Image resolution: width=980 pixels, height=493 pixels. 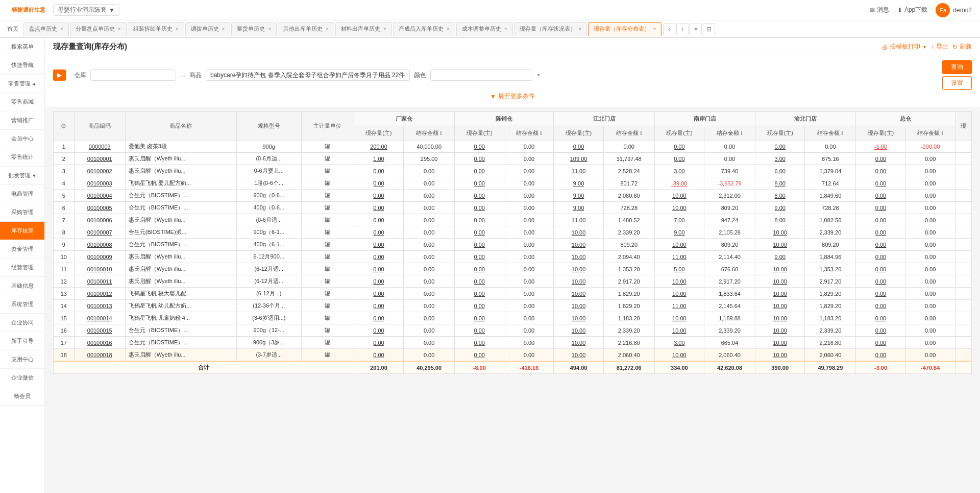 What do you see at coordinates (100, 208) in the screenshot?
I see `table-cell: 00100005` at bounding box center [100, 208].